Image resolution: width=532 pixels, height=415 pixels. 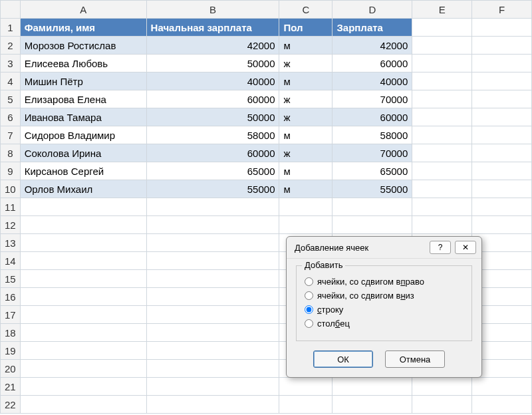 I want to click on row-header: 20, so click(x=11, y=368).